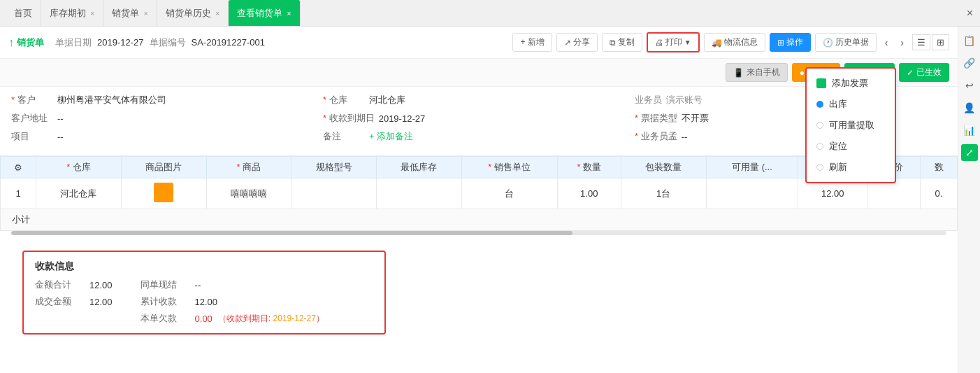 The width and height of the screenshot is (980, 373). I want to click on sidebar-link-icon: 🔗, so click(970, 63).